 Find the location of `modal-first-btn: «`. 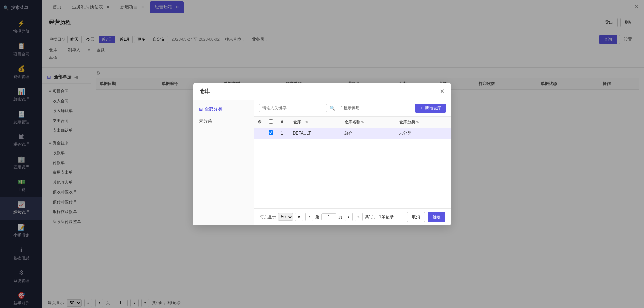

modal-first-btn: « is located at coordinates (299, 217).